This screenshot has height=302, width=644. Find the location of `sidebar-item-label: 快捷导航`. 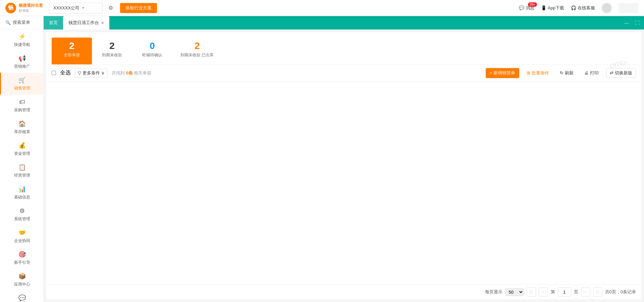

sidebar-item-label: 快捷导航 is located at coordinates (22, 45).